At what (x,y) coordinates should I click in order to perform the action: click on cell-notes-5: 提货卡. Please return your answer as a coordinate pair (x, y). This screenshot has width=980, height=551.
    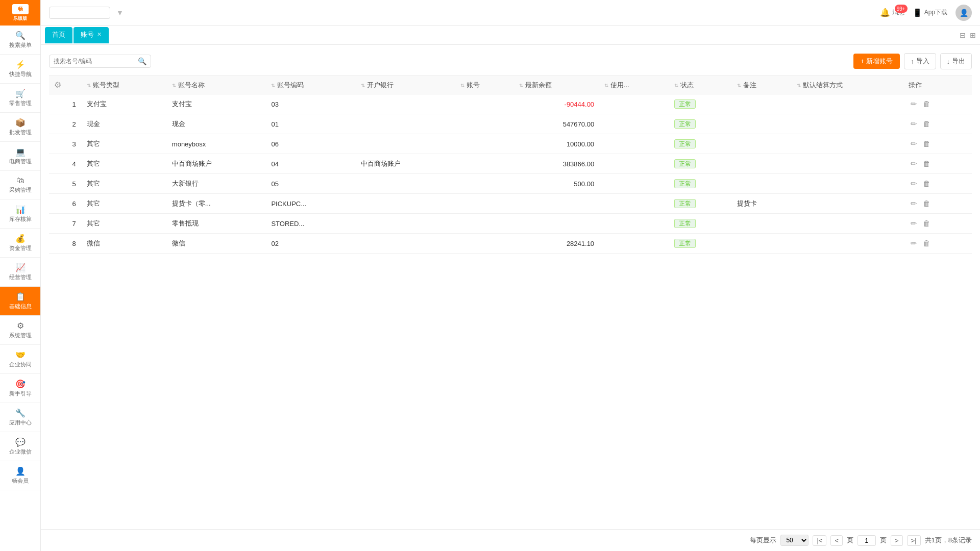
    Looking at the image, I should click on (762, 204).